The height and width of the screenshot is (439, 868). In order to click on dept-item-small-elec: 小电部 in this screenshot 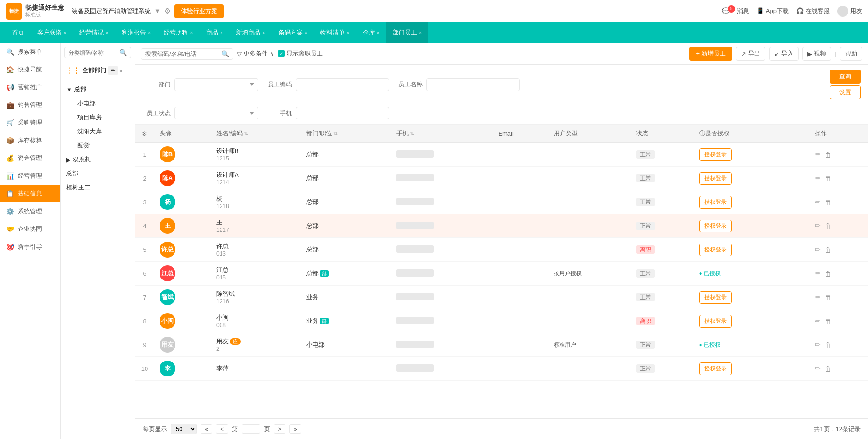, I will do `click(104, 104)`.